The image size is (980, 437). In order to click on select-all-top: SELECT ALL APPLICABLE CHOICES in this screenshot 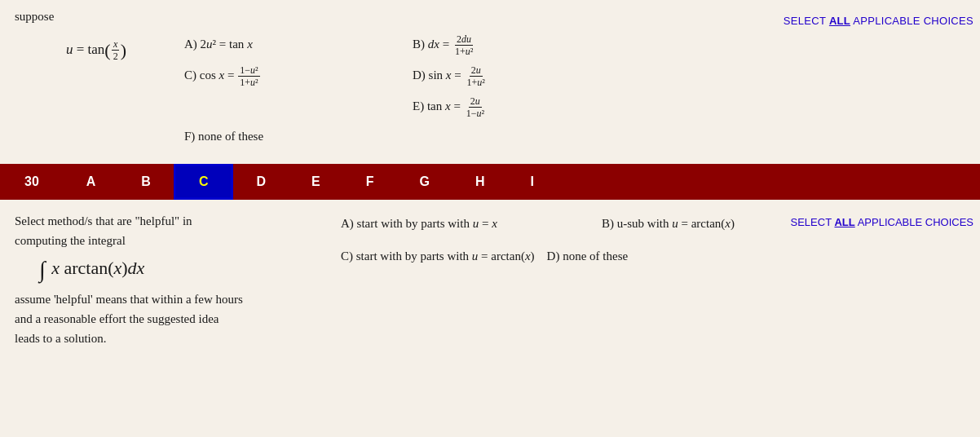, I will do `click(879, 21)`.